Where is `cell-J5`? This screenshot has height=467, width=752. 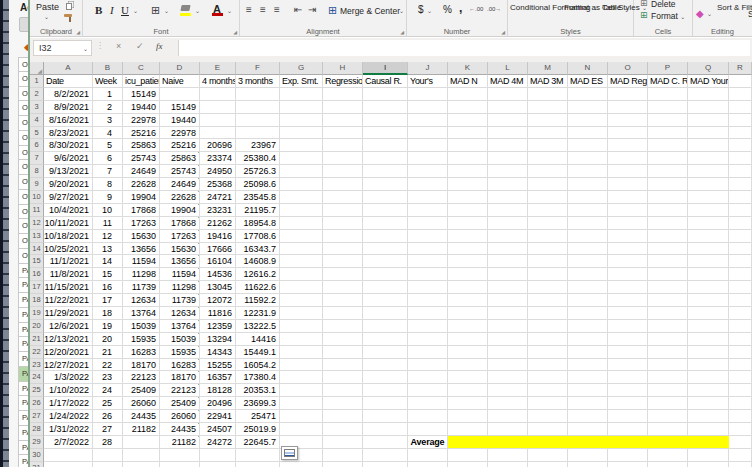
cell-J5 is located at coordinates (428, 134).